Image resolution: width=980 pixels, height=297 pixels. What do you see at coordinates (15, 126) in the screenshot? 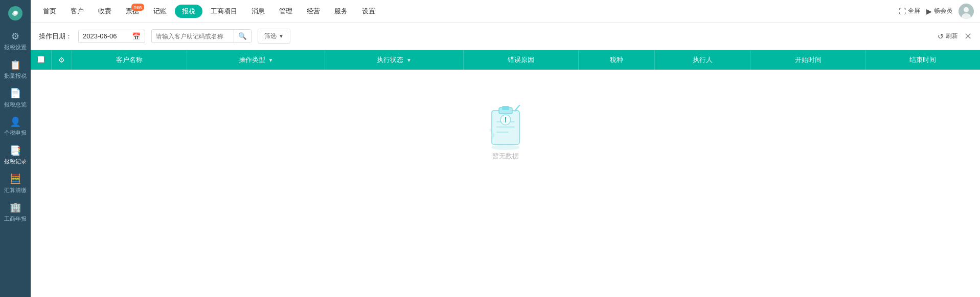
I see `sidebar-item-personal-tax: 👤个税申报` at bounding box center [15, 126].